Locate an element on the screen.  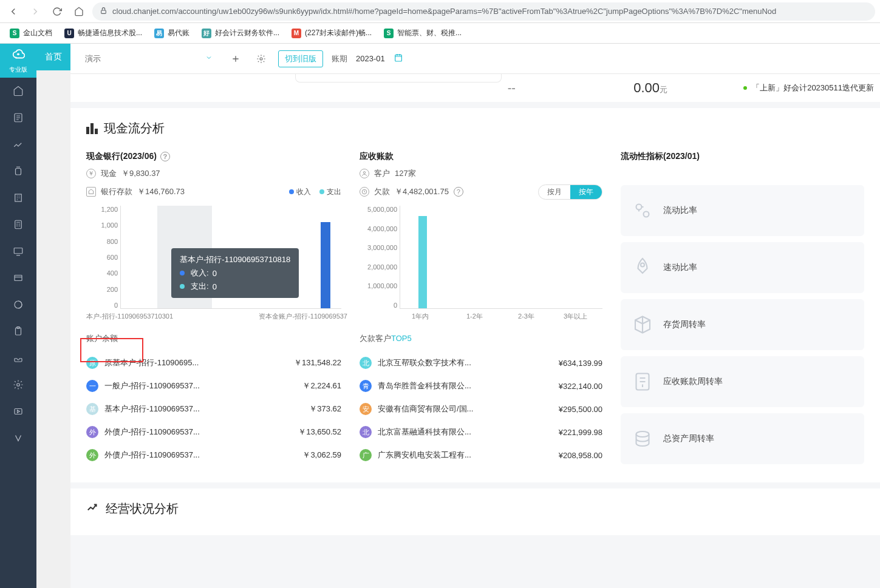
rail-jar-icon is located at coordinates (18, 171).